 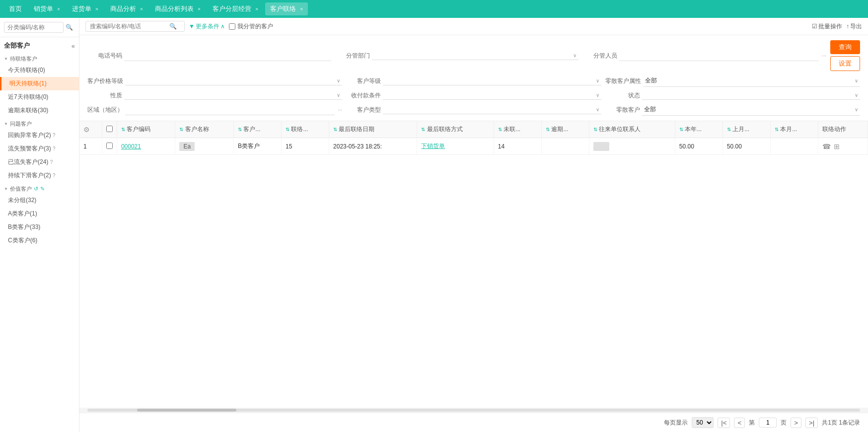 What do you see at coordinates (837, 146) in the screenshot?
I see `action-grid-icon: ⊞` at bounding box center [837, 146].